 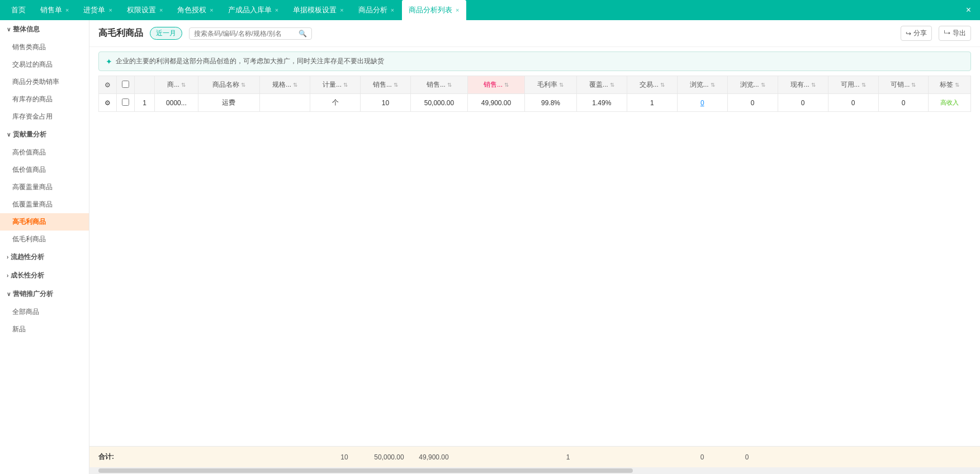 What do you see at coordinates (45, 275) in the screenshot?
I see `sidebar-group-growth: › 成长性分析` at bounding box center [45, 275].